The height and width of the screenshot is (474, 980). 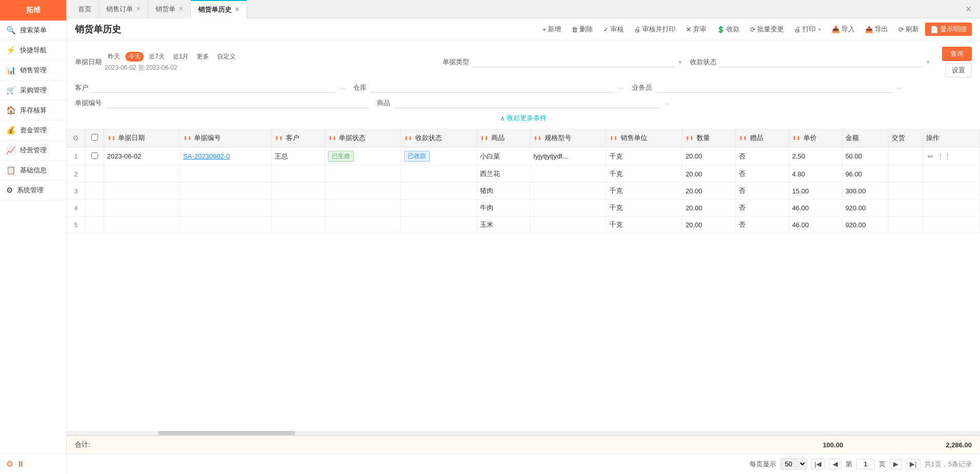 What do you see at coordinates (157, 56) in the screenshot?
I see `date-tag-7days: 近7天` at bounding box center [157, 56].